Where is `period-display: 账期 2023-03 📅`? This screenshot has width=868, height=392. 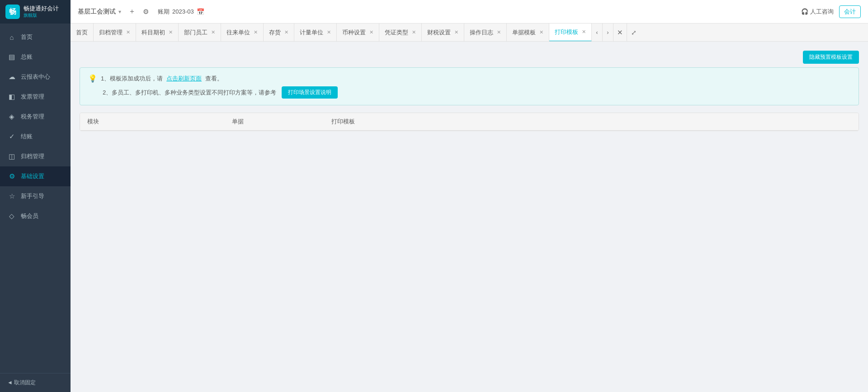
period-display: 账期 2023-03 📅 is located at coordinates (181, 12).